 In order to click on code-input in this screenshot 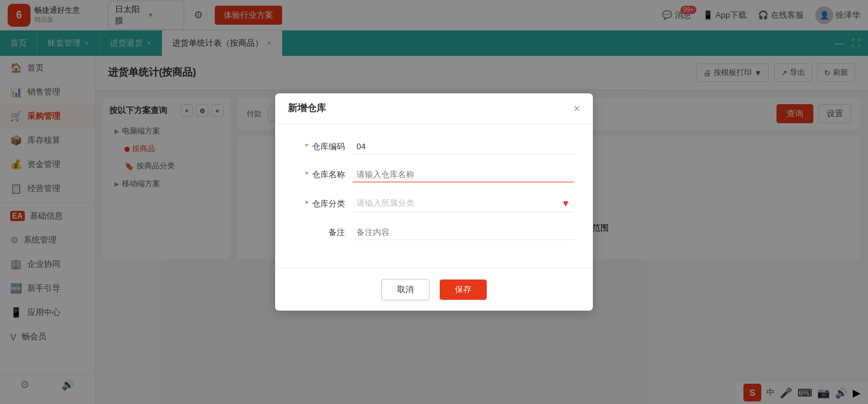, I will do `click(463, 147)`.